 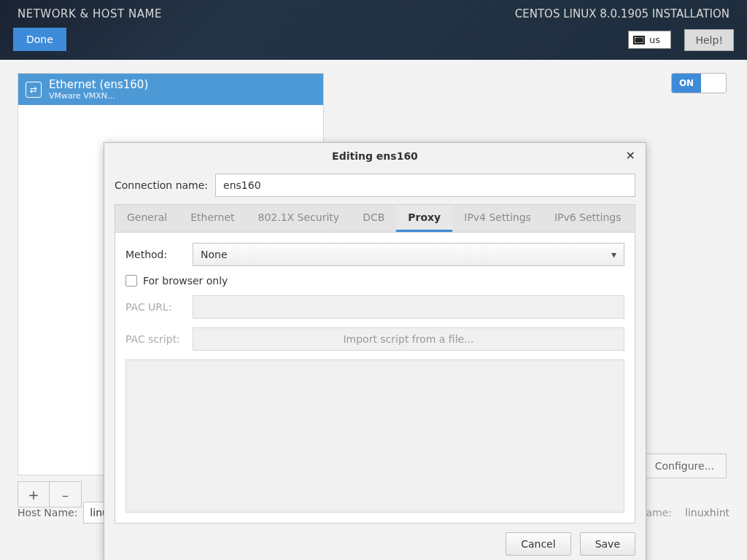 I want to click on tab-dcb: DCB, so click(x=374, y=219).